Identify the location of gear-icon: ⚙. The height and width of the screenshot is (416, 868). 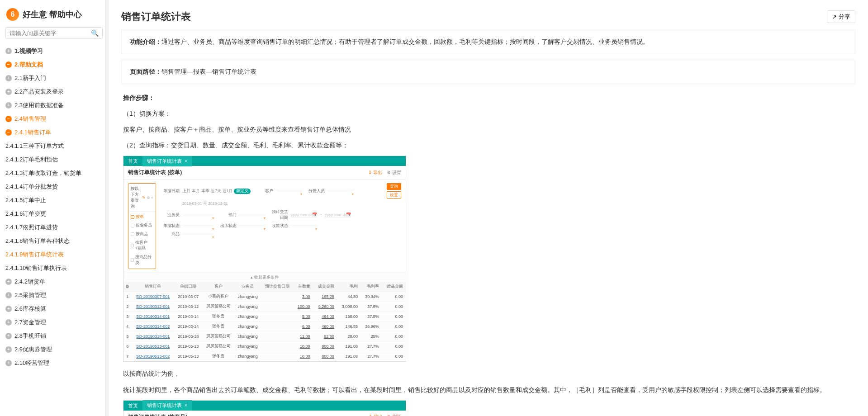
(128, 287).